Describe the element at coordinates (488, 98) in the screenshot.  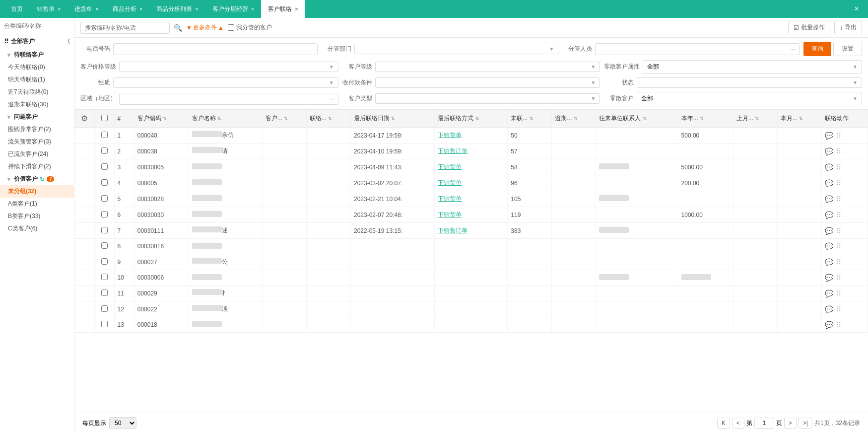
I see `customer-type-select: ▼` at that location.